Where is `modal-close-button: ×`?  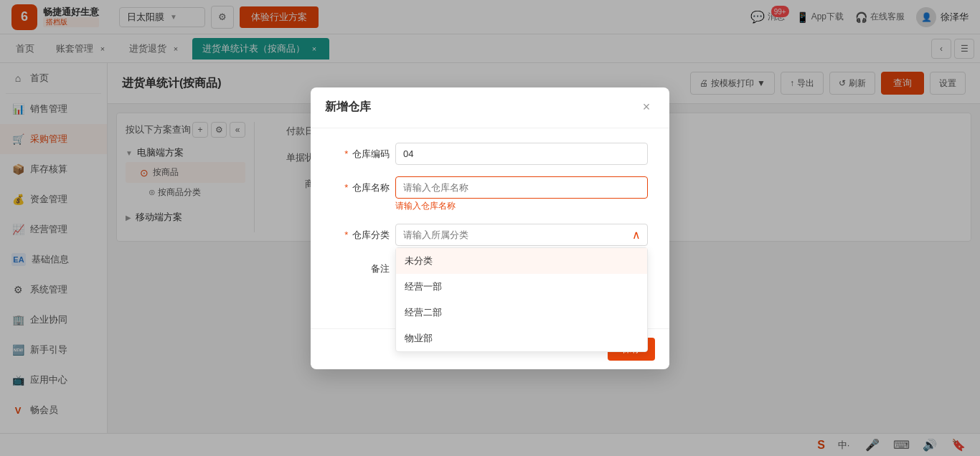
modal-close-button: × is located at coordinates (646, 108).